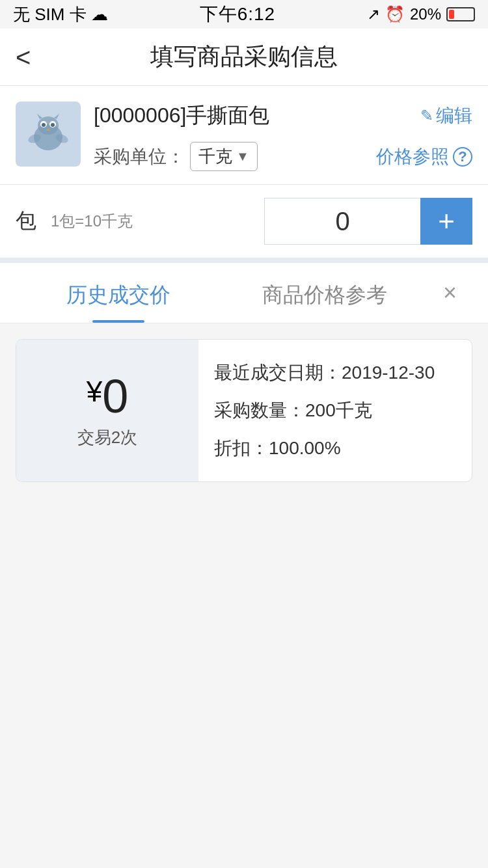  I want to click on recent-date-label: 最近成交日期：, so click(278, 372).